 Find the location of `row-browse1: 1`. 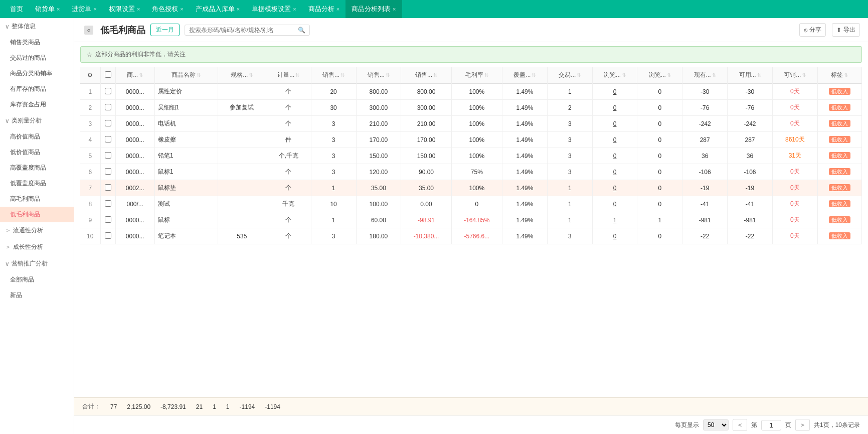

row-browse1: 1 is located at coordinates (615, 220).